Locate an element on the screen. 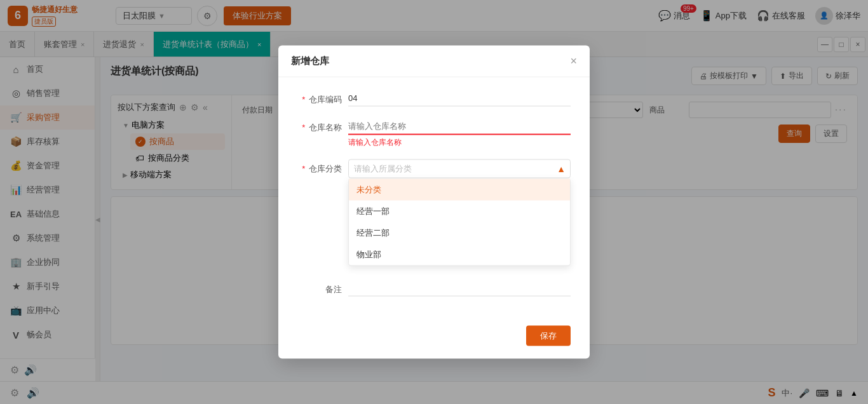 This screenshot has width=868, height=404. modal-footer: 保存 is located at coordinates (434, 336).